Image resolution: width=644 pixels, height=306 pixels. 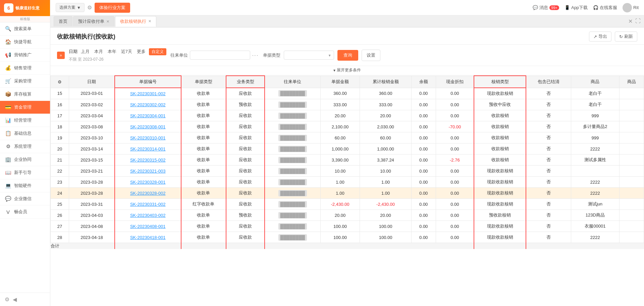 I want to click on plan-selector: 选择方案 ▼, so click(x=70, y=7).